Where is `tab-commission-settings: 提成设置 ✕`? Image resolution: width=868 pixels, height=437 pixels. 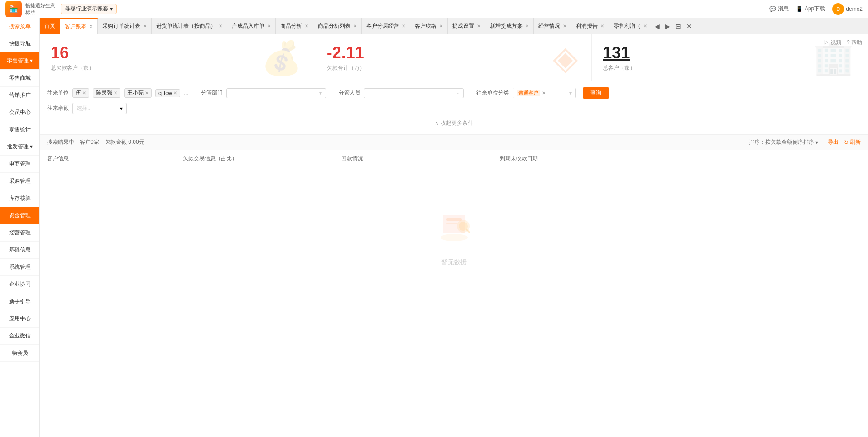
tab-commission-settings: 提成设置 ✕ is located at coordinates (466, 26).